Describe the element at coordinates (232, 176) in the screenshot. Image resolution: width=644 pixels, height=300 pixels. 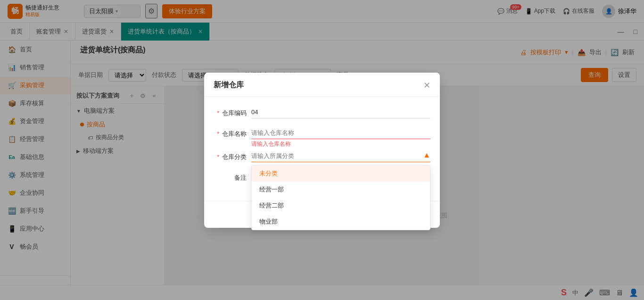
I see `warehouse-remark-label: 备注` at that location.